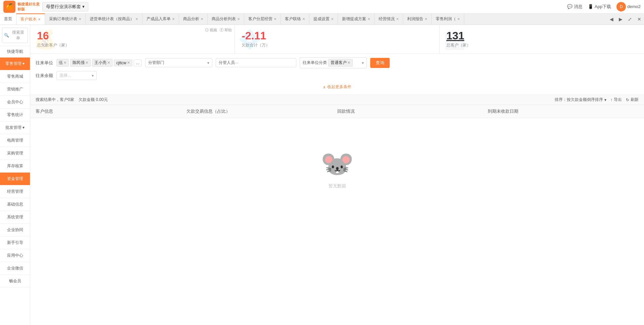 Image resolution: width=644 pixels, height=325 pixels. What do you see at coordinates (15, 205) in the screenshot?
I see `sidebar-item-basic-info: 基础信息` at bounding box center [15, 205].